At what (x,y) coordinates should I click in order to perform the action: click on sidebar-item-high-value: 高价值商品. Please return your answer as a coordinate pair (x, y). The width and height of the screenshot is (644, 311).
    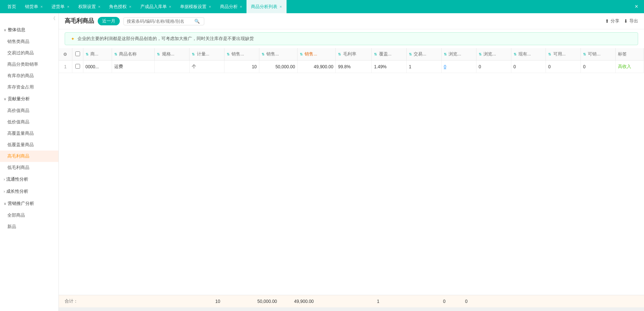
    Looking at the image, I should click on (29, 111).